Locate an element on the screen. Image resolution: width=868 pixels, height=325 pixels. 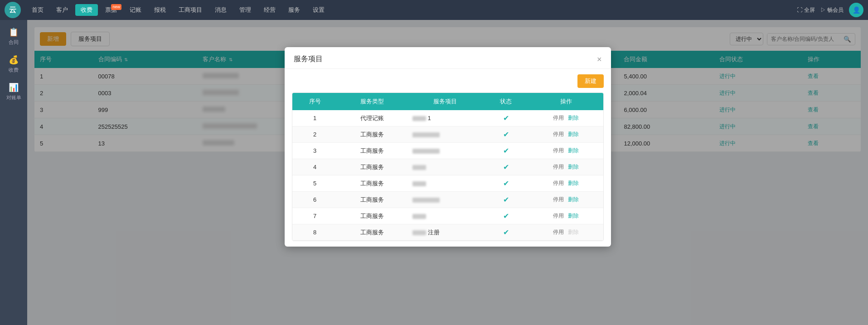
nav-tax: 报税 is located at coordinates (160, 10).